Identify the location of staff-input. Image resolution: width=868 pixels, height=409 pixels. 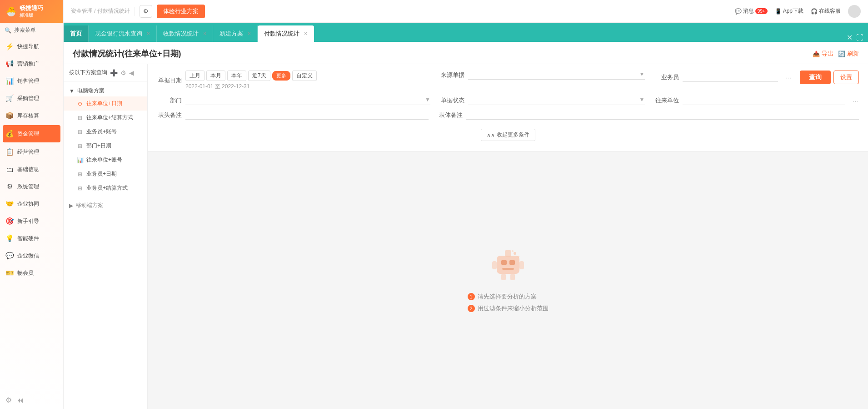
(731, 76).